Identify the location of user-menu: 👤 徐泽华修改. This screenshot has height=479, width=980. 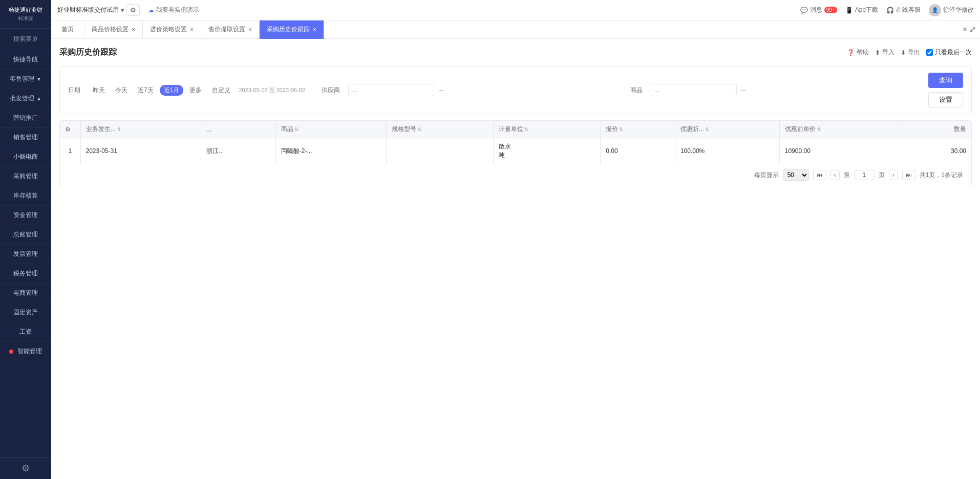
(951, 10).